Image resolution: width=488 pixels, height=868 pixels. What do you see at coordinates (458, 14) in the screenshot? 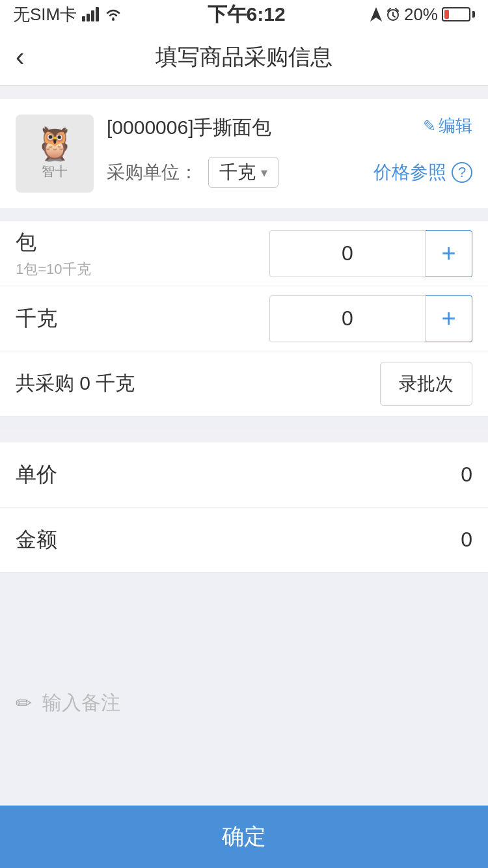
I see `battery-icon` at bounding box center [458, 14].